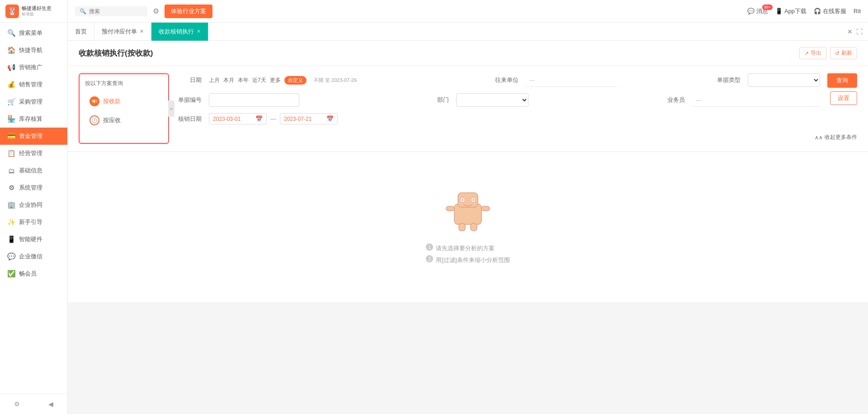 The height and width of the screenshot is (414, 868). What do you see at coordinates (33, 188) in the screenshot?
I see `sidebar-item-system: ⚙ 系统管理` at bounding box center [33, 188].